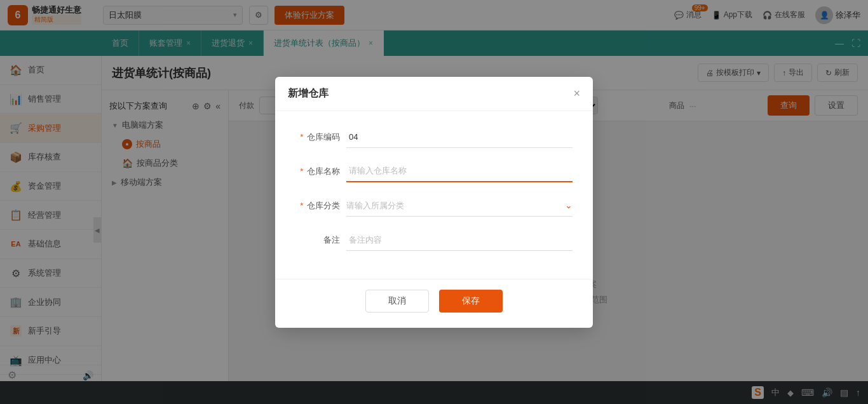 Image resolution: width=868 pixels, height=404 pixels. What do you see at coordinates (456, 206) in the screenshot?
I see `category-input` at bounding box center [456, 206].